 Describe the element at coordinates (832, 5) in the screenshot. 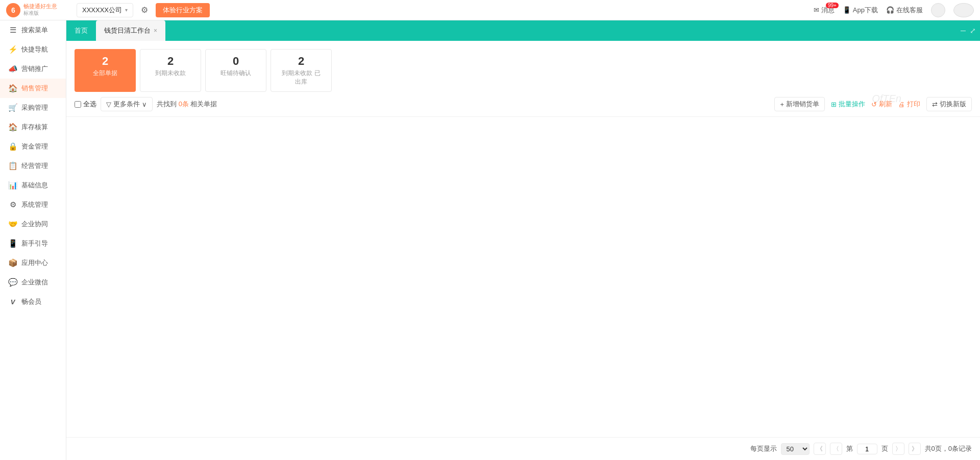

I see `message-badge: 99+` at that location.